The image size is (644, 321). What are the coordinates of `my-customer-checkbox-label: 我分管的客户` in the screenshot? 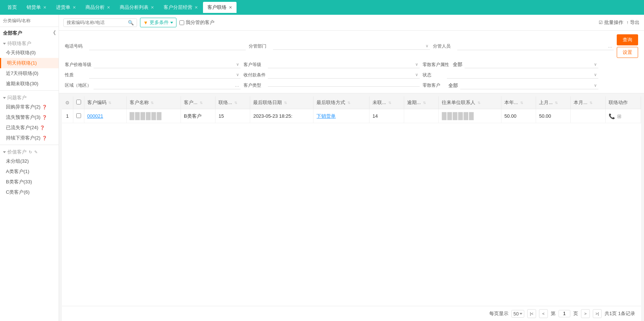 It's located at (197, 23).